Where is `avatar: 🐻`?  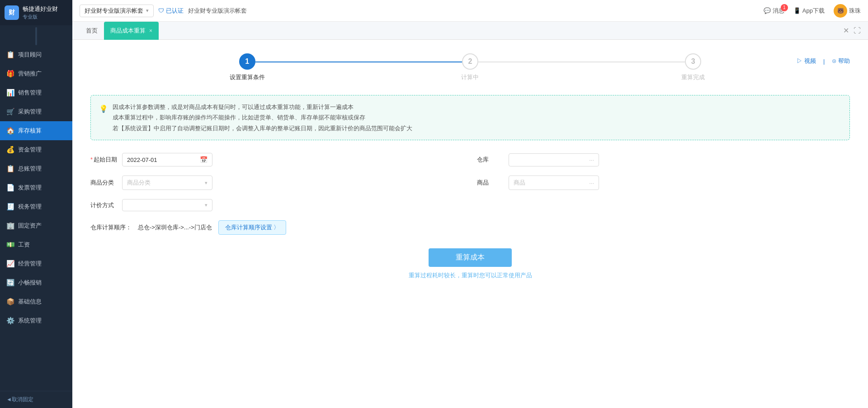
avatar: 🐻 is located at coordinates (840, 11).